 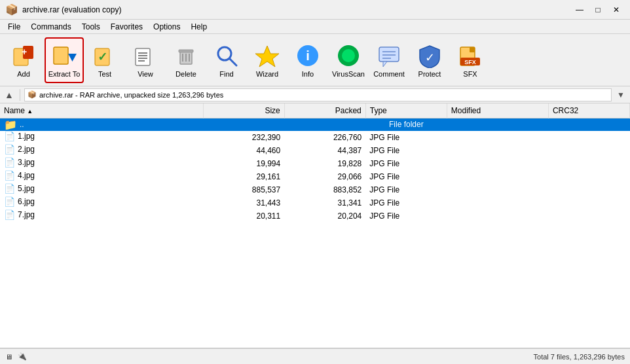 I want to click on cell-size: 19,994, so click(x=244, y=164).